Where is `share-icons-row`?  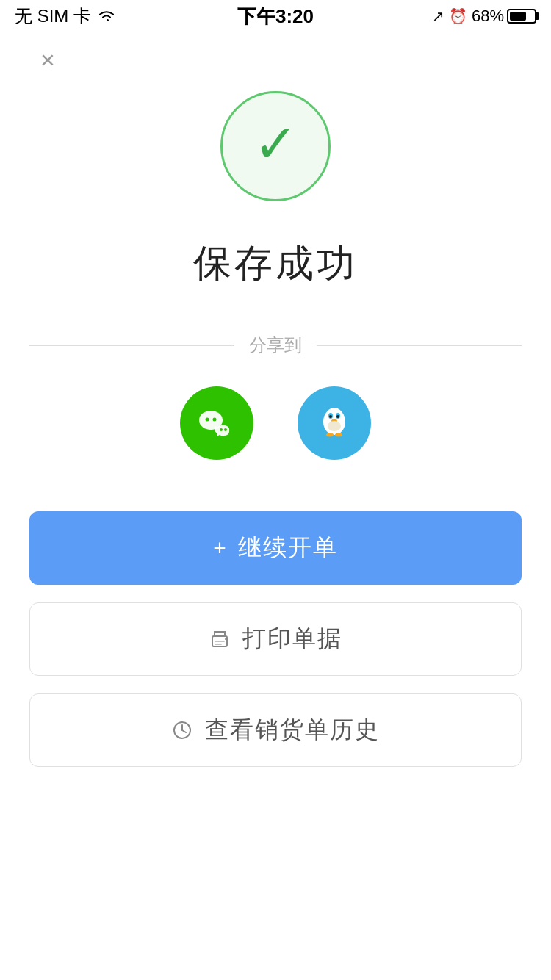
share-icons-row is located at coordinates (276, 423).